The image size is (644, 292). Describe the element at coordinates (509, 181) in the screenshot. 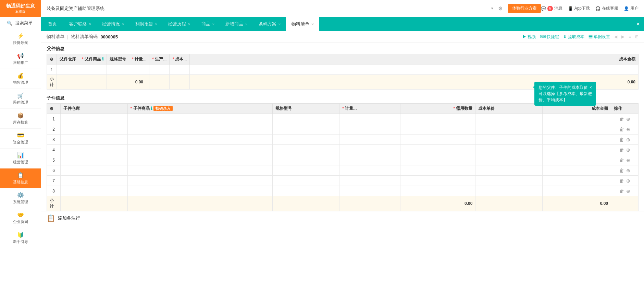

I see `child-row-7-unit-cost` at that location.